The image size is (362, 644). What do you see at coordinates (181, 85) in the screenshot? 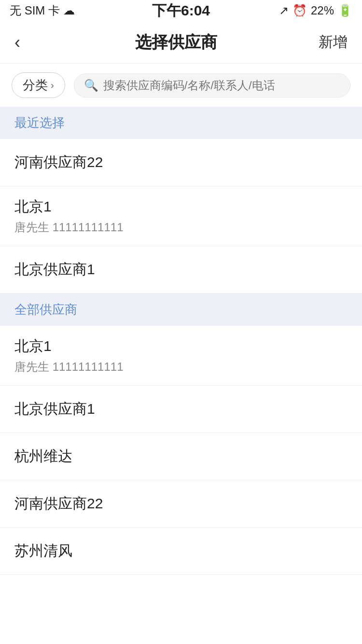
I see `filter-bar: 分类 › 🔍` at bounding box center [181, 85].